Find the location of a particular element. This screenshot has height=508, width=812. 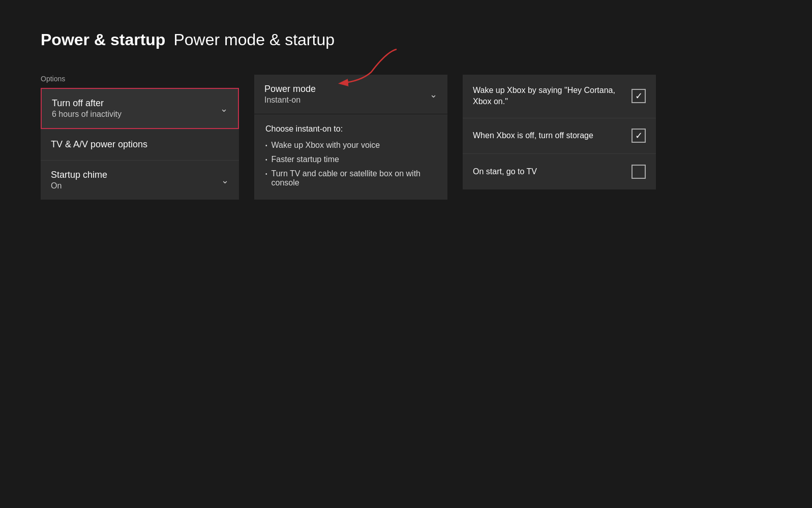

instant-on-title: Choose instant-on to: is located at coordinates (351, 129).